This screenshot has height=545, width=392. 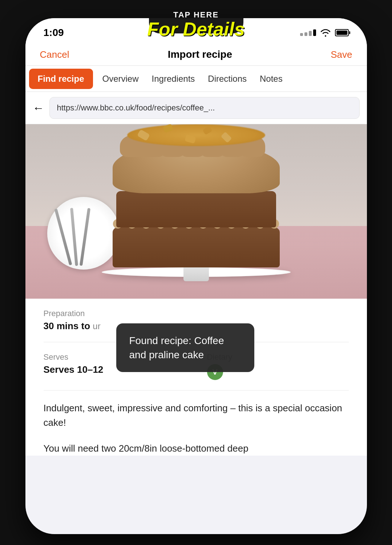 I want to click on signal-icon, so click(x=308, y=33).